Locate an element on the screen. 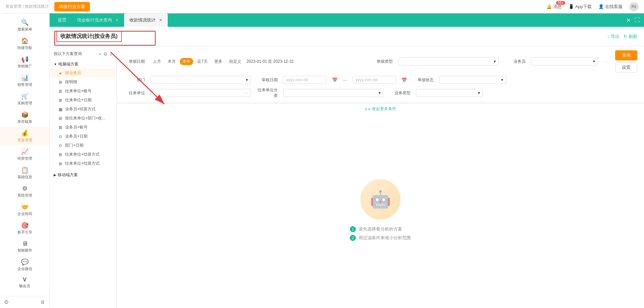 The width and height of the screenshot is (644, 308). date-tab-more: 更多 is located at coordinates (218, 62).